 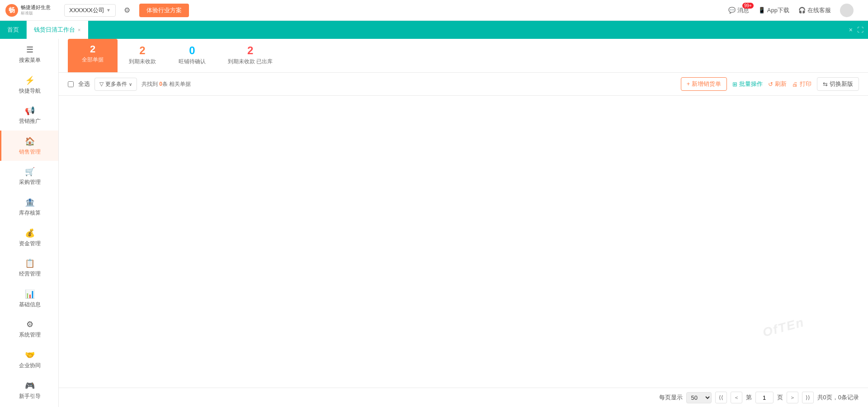 I want to click on select-all-checkbox, so click(x=71, y=84).